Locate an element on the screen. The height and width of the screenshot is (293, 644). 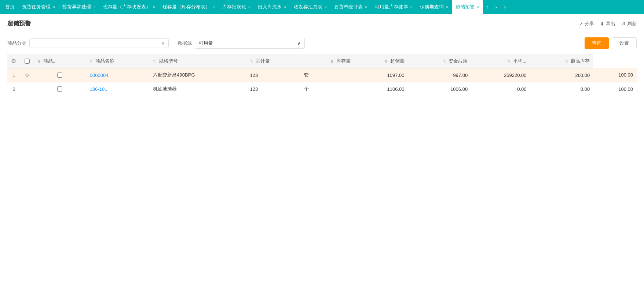
sort-icon-capital-usage: ⇅ is located at coordinates (444, 62).